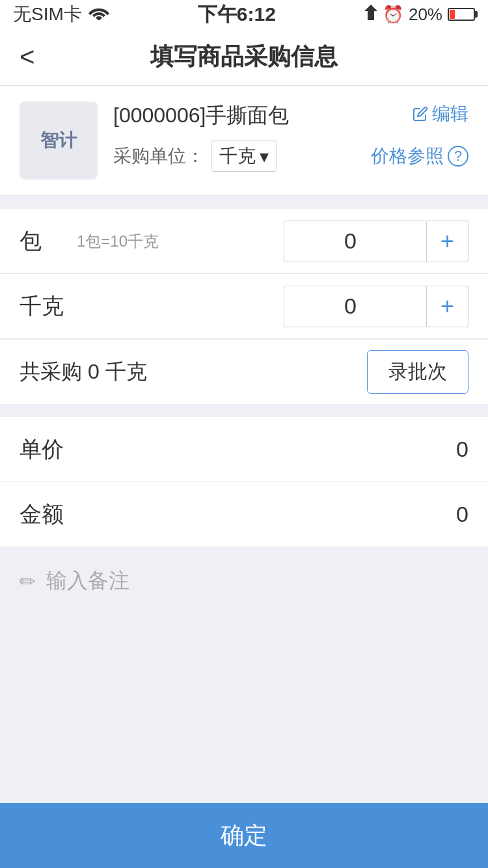 Image resolution: width=488 pixels, height=868 pixels. What do you see at coordinates (291, 137) in the screenshot?
I see `product-info: [0000006]手撕面包 编辑 采购单位： 千克 ▾` at bounding box center [291, 137].